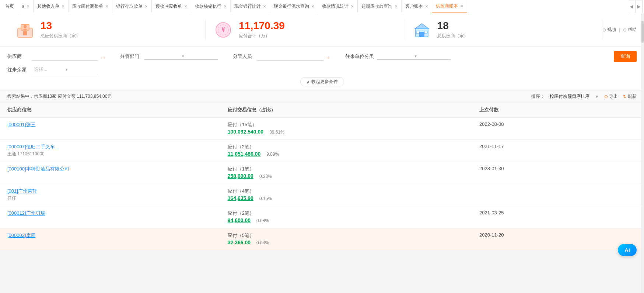 The width and height of the screenshot is (644, 293). Describe the element at coordinates (60, 30) in the screenshot. I see `stat-content-suppliers: 13 总应付供应商（家）` at that location.